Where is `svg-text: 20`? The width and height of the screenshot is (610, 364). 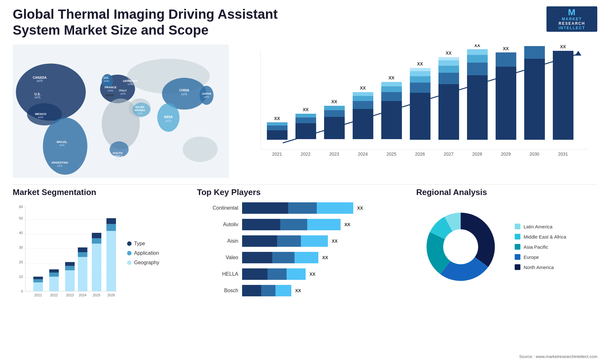
svg-text: 20 is located at coordinates (21, 262).